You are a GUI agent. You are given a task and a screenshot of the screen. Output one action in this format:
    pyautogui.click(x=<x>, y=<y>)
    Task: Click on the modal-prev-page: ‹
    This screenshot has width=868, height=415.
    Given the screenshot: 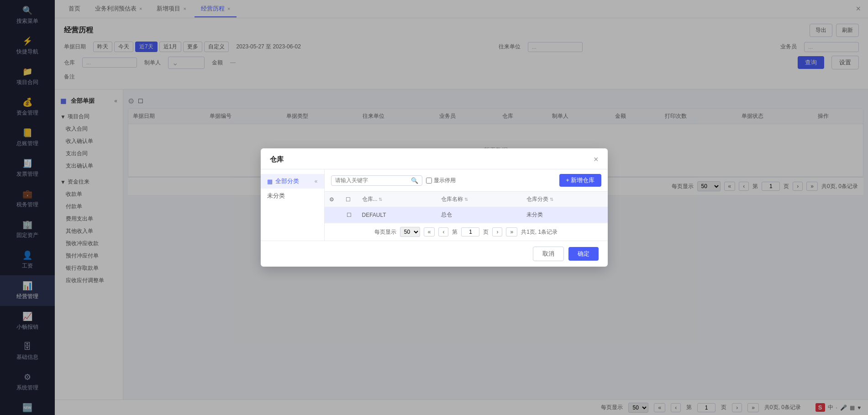 What is the action you would take?
    pyautogui.click(x=443, y=232)
    